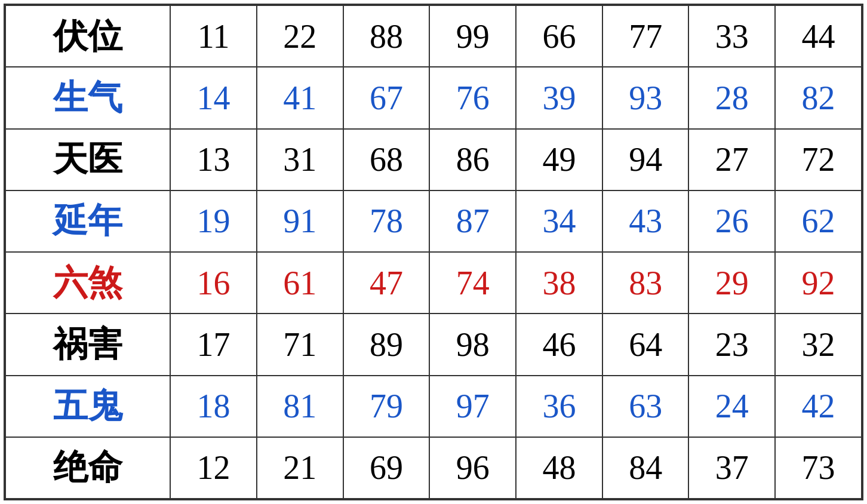  What do you see at coordinates (387, 36) in the screenshot?
I see `cell-fuwei-2: 88` at bounding box center [387, 36].